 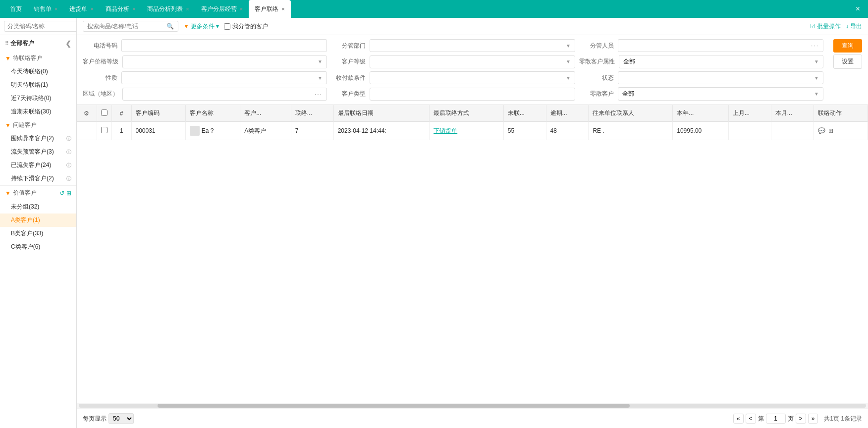 What do you see at coordinates (38, 85) in the screenshot?
I see `sidebar-item-tomorrow: 明天待联络(1)` at bounding box center [38, 85].